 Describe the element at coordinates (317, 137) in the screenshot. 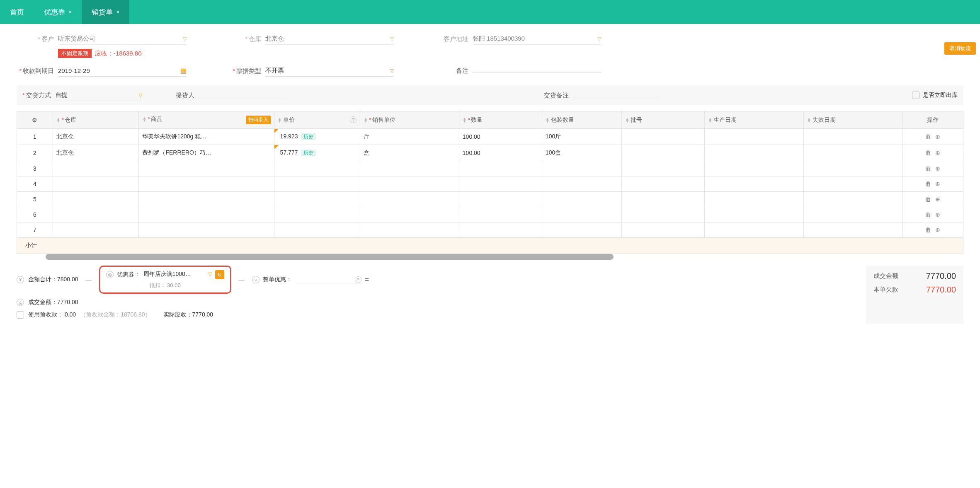

I see `cell-price: 19.923 历史` at that location.